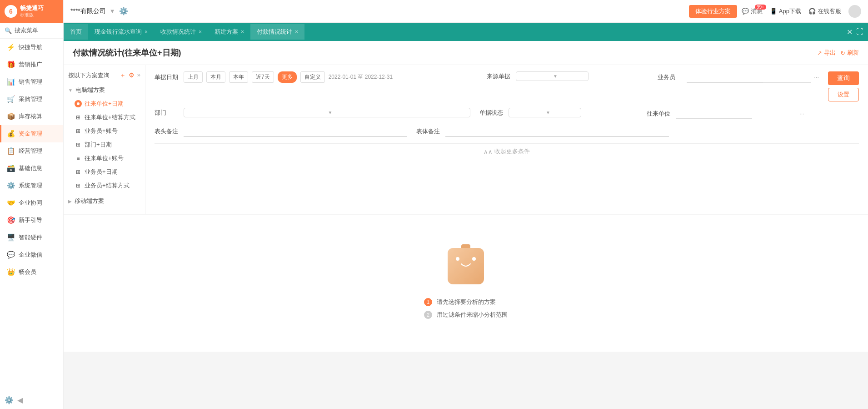  I want to click on filter-source-doc: 来源单据 ▼, so click(568, 76).